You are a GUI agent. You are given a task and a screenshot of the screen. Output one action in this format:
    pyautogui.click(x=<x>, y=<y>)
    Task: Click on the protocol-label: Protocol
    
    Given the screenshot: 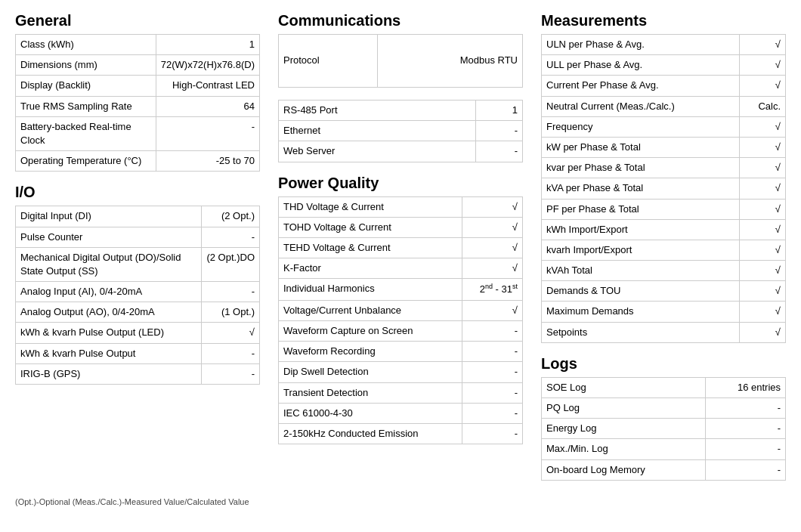 What is the action you would take?
    pyautogui.click(x=328, y=61)
    